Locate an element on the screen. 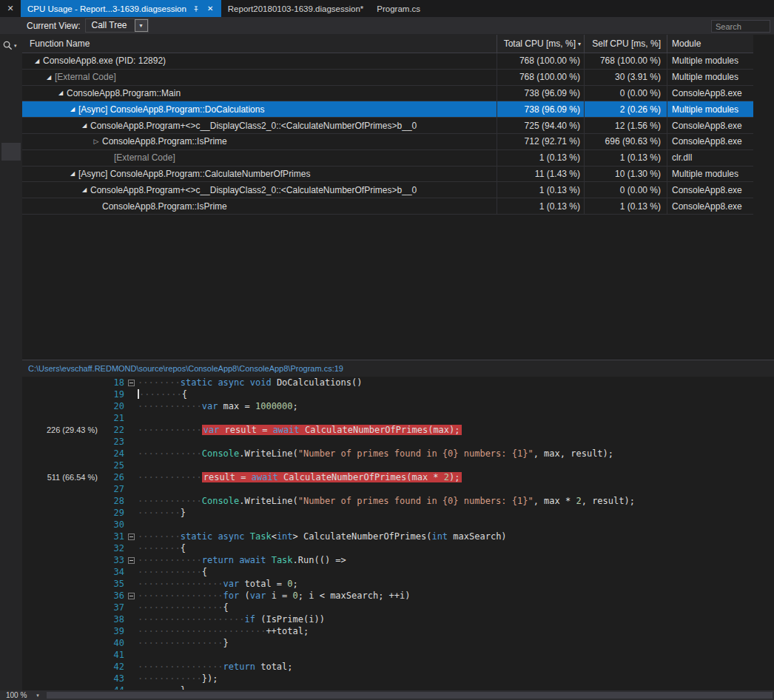 The width and height of the screenshot is (774, 700). table-row: ◢ConsoleApp8.Program::Main738 (96.09 %)0… is located at coordinates (388, 94).